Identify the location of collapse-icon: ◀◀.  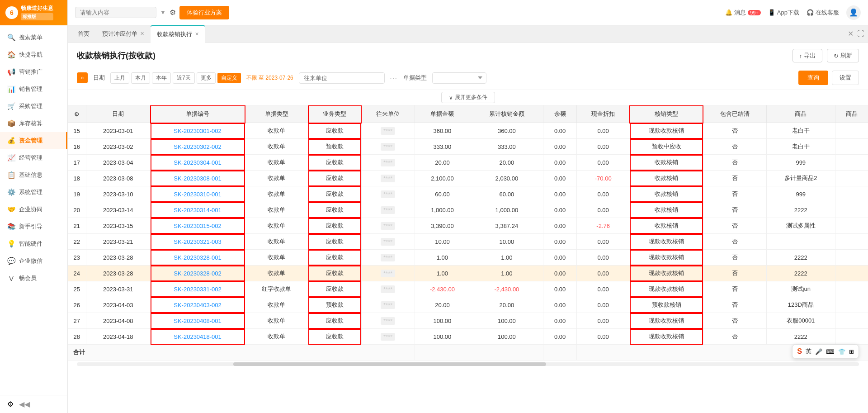
(24, 404).